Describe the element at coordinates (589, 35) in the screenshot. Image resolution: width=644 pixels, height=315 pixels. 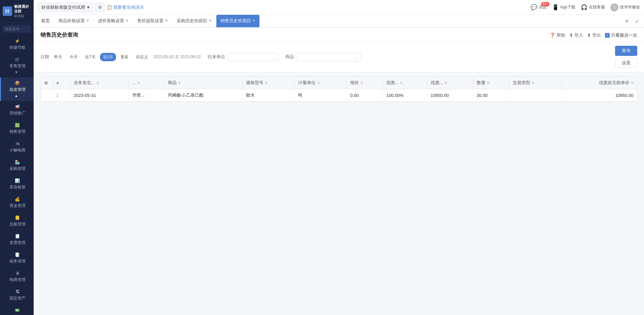
I see `export-icon: ⬆` at that location.